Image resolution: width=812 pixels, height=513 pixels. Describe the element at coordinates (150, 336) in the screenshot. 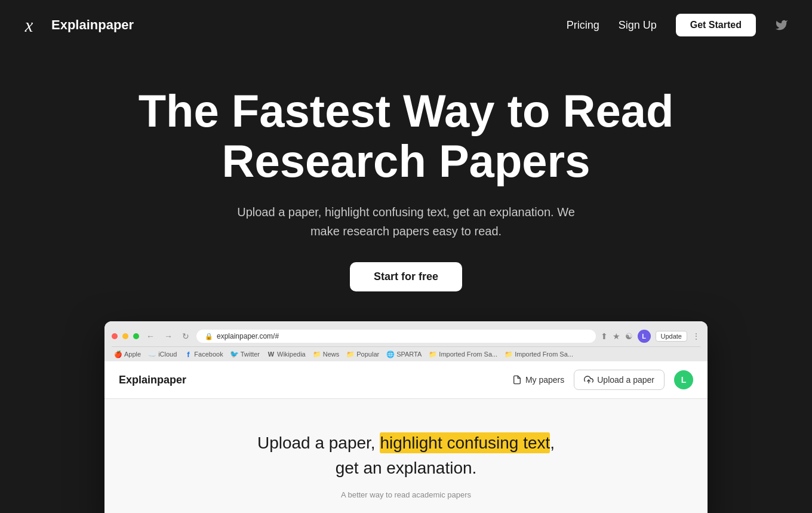

I see `browser-back-button: ←` at that location.